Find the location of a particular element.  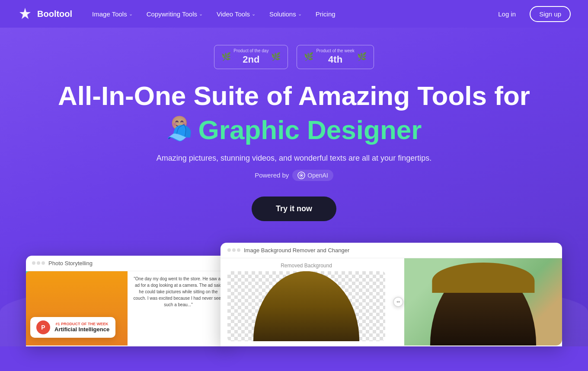

laurel-left-icon: 🌿 is located at coordinates (226, 57).